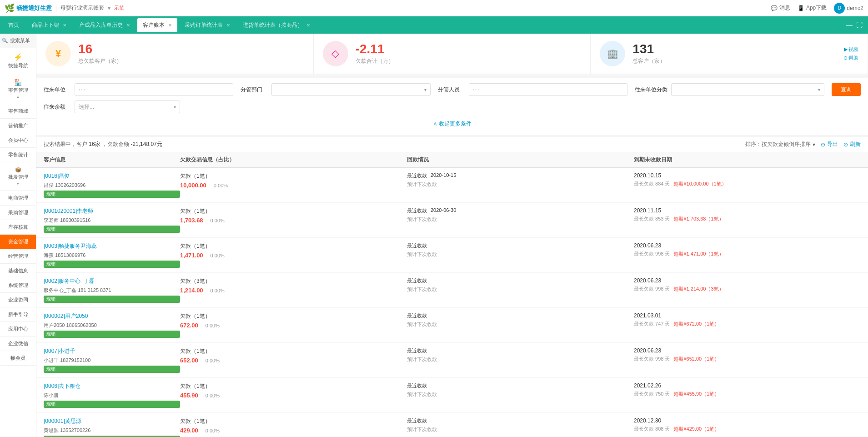 The image size is (868, 437). Describe the element at coordinates (851, 49) in the screenshot. I see `video-help-button: ▶ 视频` at that location.